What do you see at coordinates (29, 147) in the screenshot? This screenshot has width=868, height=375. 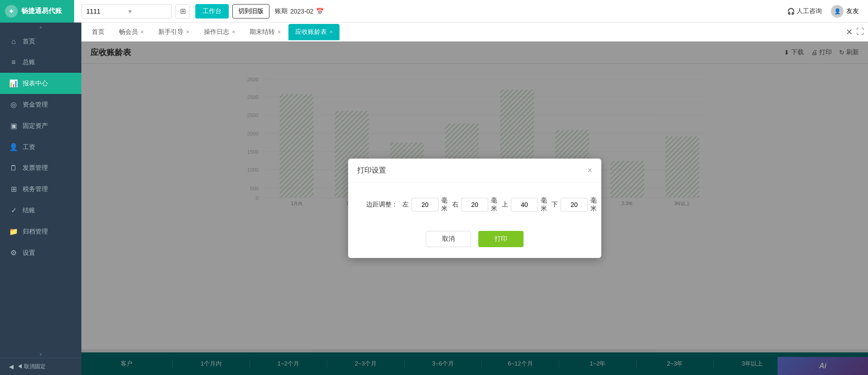 I see `sidebar-item-label: 工资` at bounding box center [29, 147].